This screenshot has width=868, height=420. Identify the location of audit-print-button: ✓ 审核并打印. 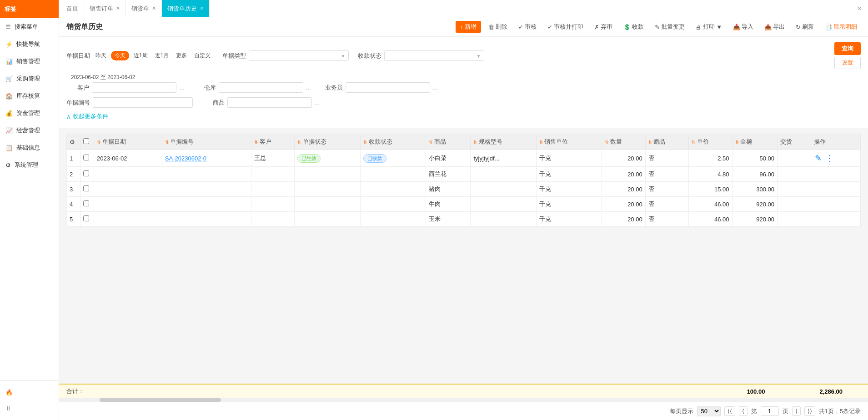
(566, 27).